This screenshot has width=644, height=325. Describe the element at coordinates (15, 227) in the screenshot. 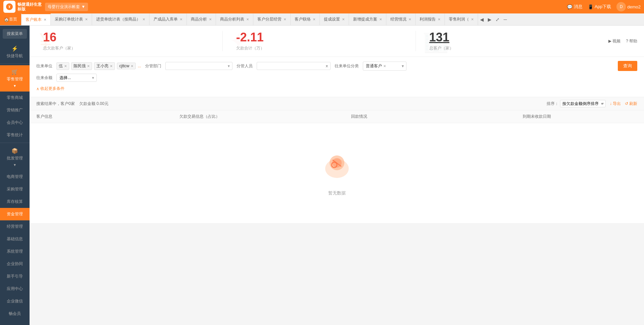

I see `sidebar-item-operations: 经营管理` at that location.